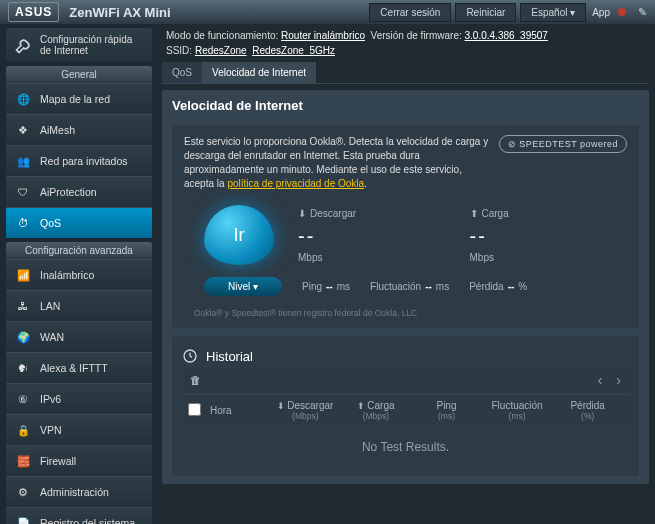 Image resolution: width=655 pixels, height=524 pixels. What do you see at coordinates (23, 399) in the screenshot?
I see `ipv6-icon: ⑥` at bounding box center [23, 399].